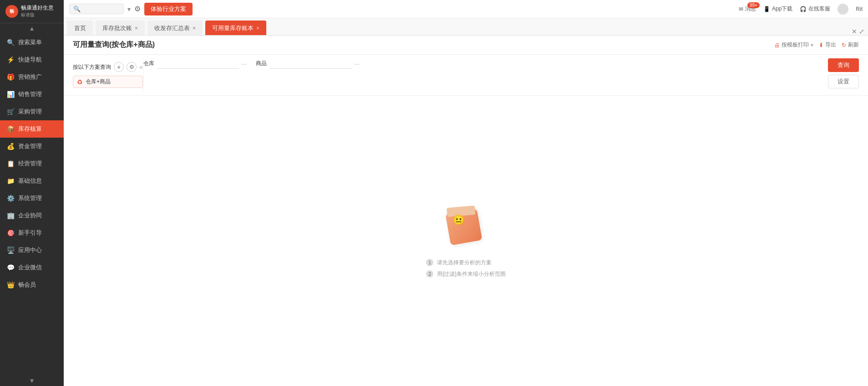 The image size is (868, 386). What do you see at coordinates (456, 28) in the screenshot?
I see `tabs-wrapper: 首页库存批次账×收发存汇总表×可用量库存账本×` at bounding box center [456, 28].